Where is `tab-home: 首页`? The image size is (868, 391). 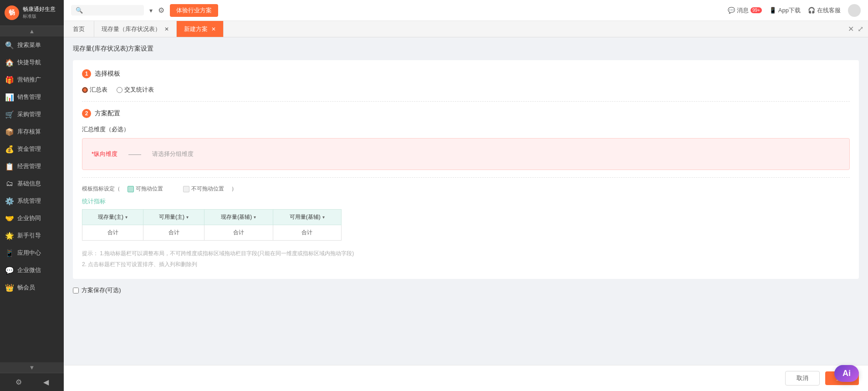 tab-home: 首页 is located at coordinates (79, 29).